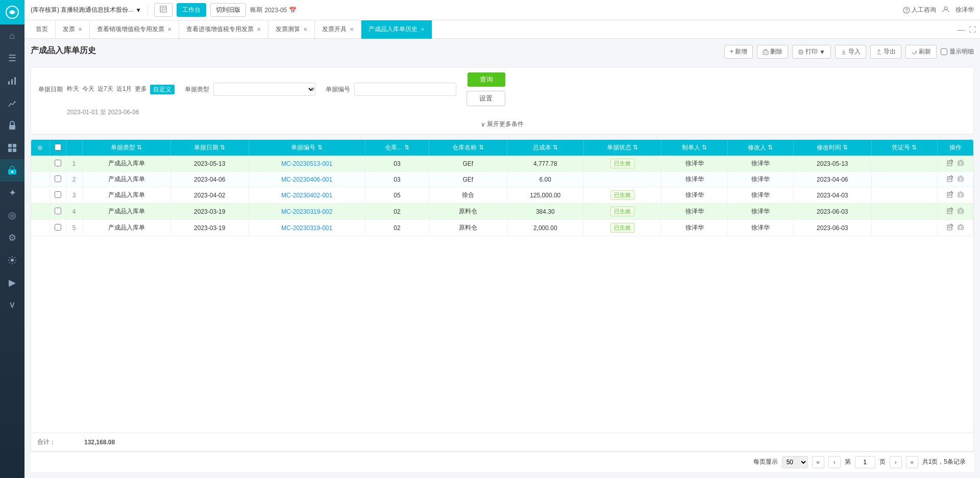 Image resolution: width=980 pixels, height=478 pixels. I want to click on sidebar-item-settings, so click(12, 260).